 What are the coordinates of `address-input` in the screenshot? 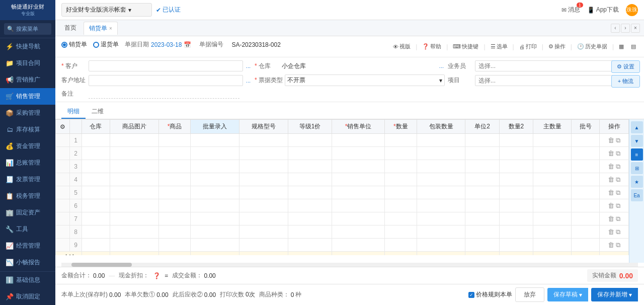 It's located at (166, 81).